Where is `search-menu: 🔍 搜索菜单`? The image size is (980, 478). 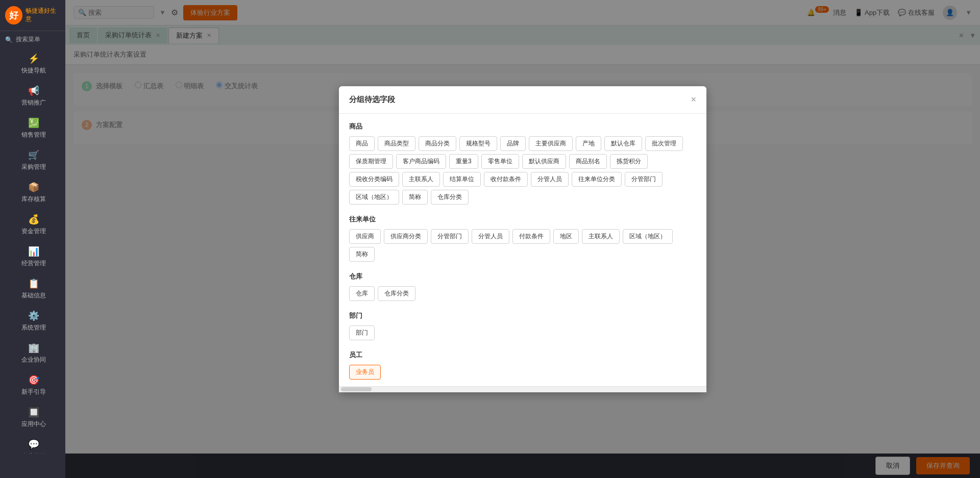
search-menu: 🔍 搜索菜单 is located at coordinates (33, 40).